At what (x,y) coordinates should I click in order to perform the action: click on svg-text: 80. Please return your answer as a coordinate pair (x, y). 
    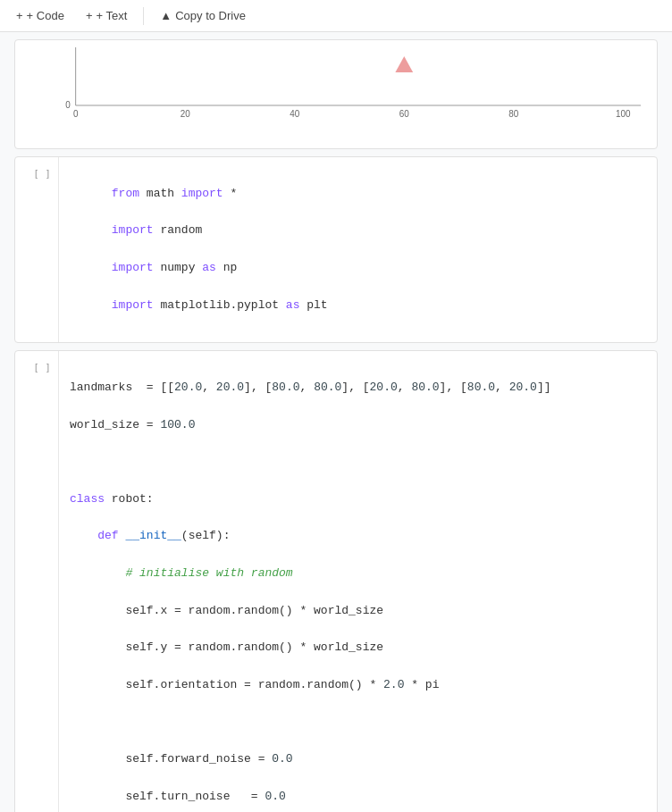
    Looking at the image, I should click on (513, 114).